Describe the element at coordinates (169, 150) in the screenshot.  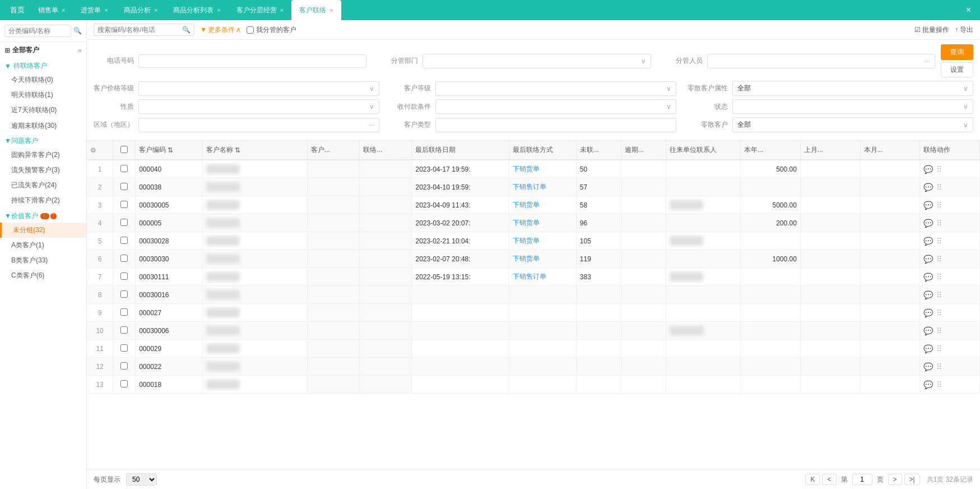
I see `th-code: 客户编码⇅` at that location.